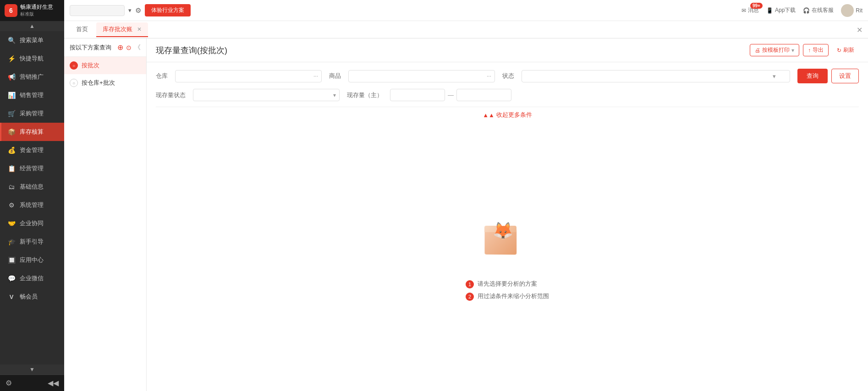 This screenshot has height=391, width=868. Describe the element at coordinates (32, 77) in the screenshot. I see `sidebar-item-marketing: 📢 营销推广` at that location.